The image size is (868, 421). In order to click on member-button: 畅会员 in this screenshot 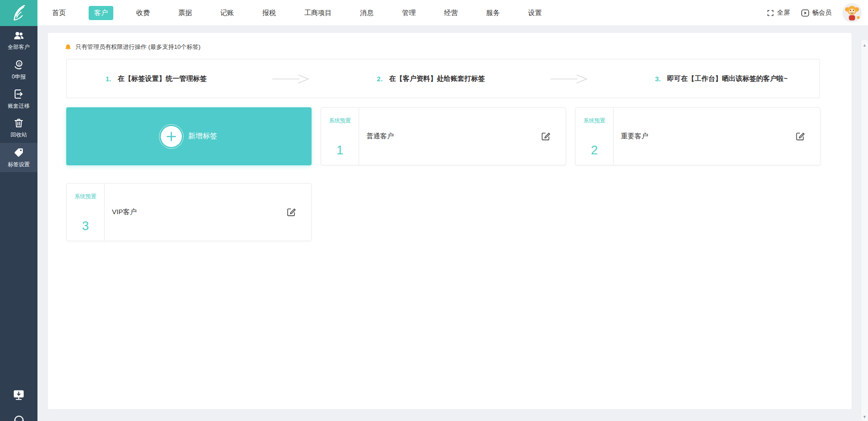, I will do `click(816, 13)`.